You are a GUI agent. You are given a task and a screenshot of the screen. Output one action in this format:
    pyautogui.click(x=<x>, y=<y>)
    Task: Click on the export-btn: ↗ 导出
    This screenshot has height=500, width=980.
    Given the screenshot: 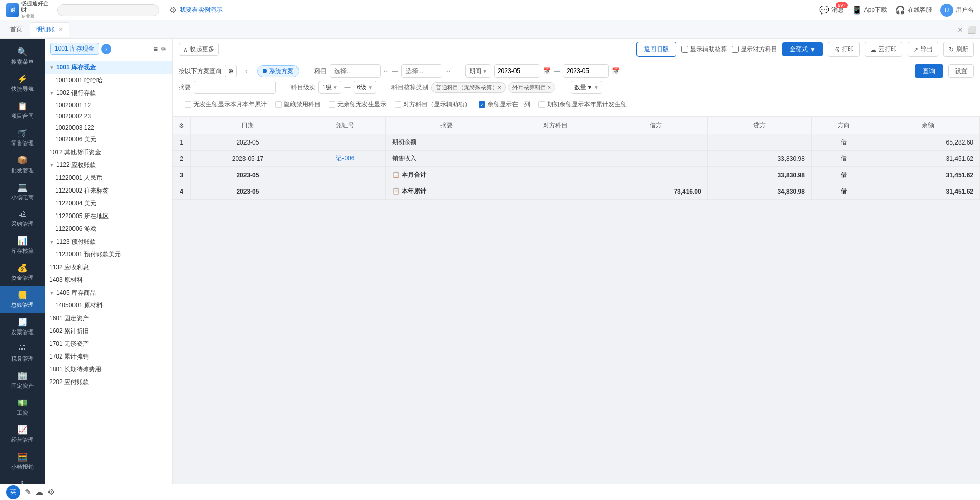 What is the action you would take?
    pyautogui.click(x=923, y=49)
    